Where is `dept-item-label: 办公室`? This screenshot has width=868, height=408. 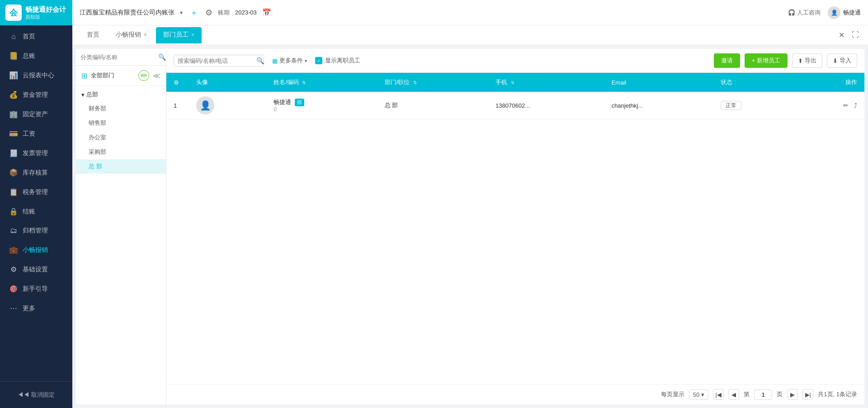 dept-item-label: 办公室 is located at coordinates (98, 138).